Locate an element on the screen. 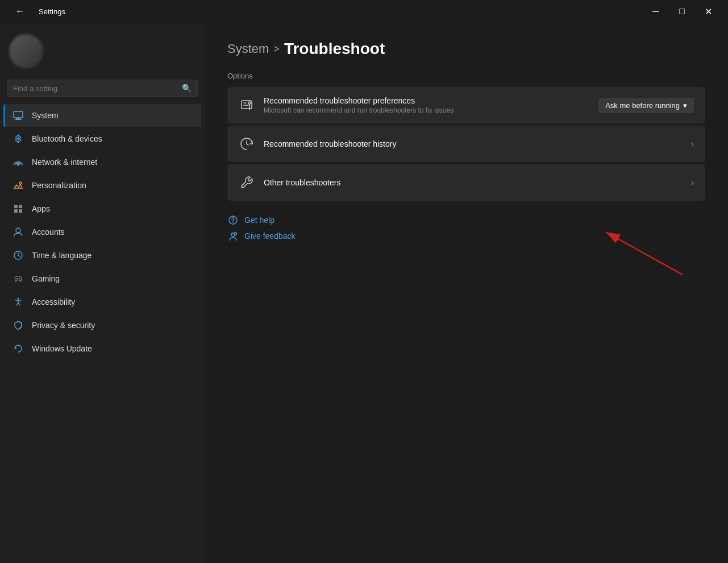 The width and height of the screenshot is (728, 563). other-troubleshooters-option: Other troubleshooters › is located at coordinates (466, 183).